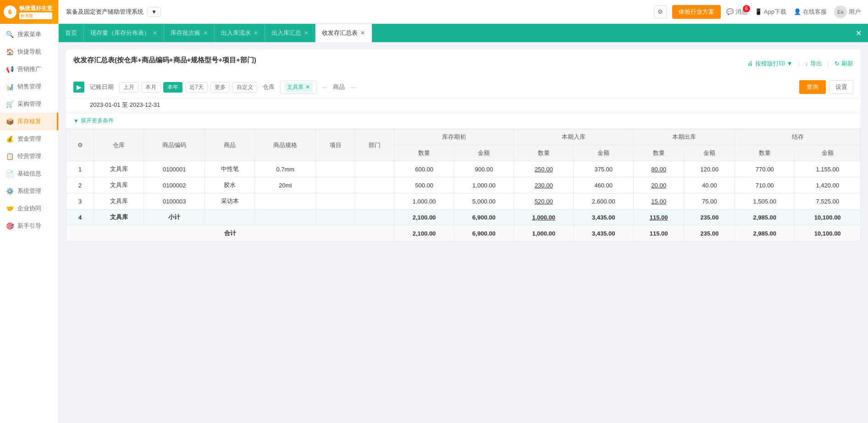 The width and height of the screenshot is (868, 423). I want to click on total-in-qty: 1,000.00, so click(544, 234).